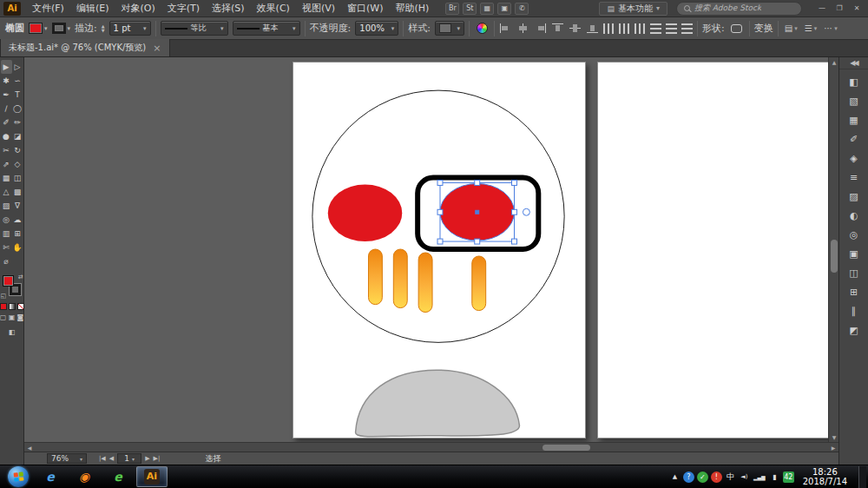 This screenshot has height=488, width=868. I want to click on mesh-tool: ▩, so click(17, 192).